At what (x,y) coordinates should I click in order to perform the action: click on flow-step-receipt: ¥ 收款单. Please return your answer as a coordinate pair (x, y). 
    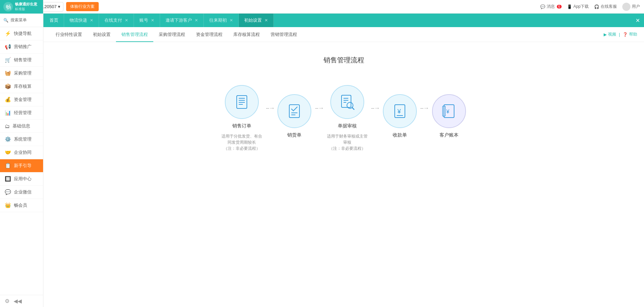
    Looking at the image, I should click on (400, 118).